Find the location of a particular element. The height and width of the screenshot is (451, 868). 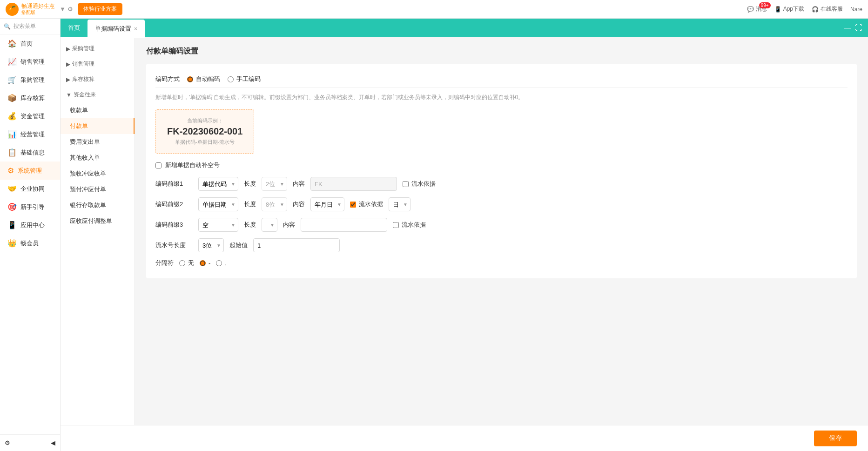

serial-3-checkbox is located at coordinates (396, 225).